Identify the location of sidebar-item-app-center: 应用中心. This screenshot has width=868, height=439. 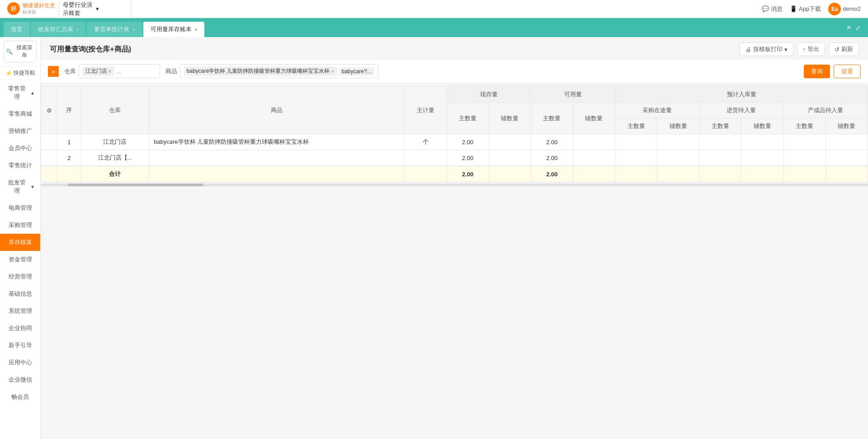
(20, 363).